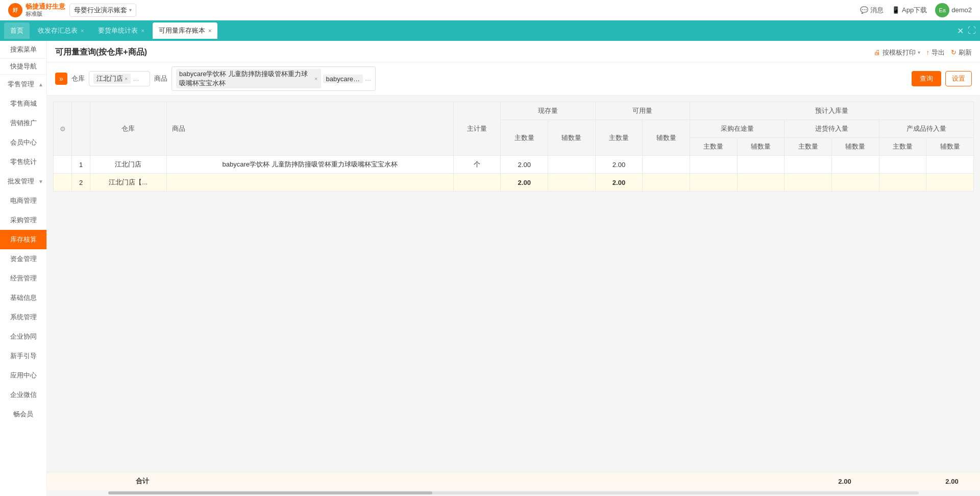  Describe the element at coordinates (962, 53) in the screenshot. I see `refresh-button: ↻ 刷新` at that location.